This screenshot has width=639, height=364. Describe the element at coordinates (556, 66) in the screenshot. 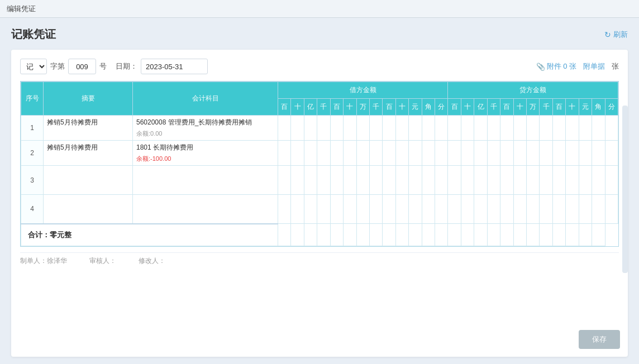

I see `attachment-link: 📎 附件 0 张` at that location.